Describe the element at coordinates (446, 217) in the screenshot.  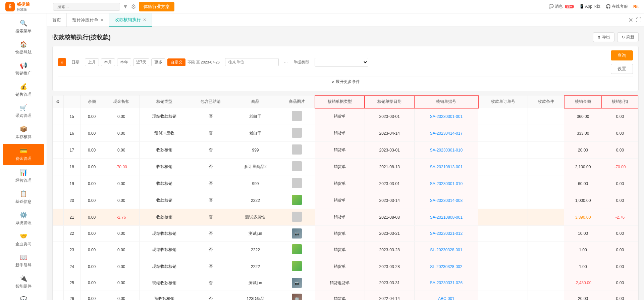
I see `cell-verify-voucher-no: SA-20210808-001` at that location.